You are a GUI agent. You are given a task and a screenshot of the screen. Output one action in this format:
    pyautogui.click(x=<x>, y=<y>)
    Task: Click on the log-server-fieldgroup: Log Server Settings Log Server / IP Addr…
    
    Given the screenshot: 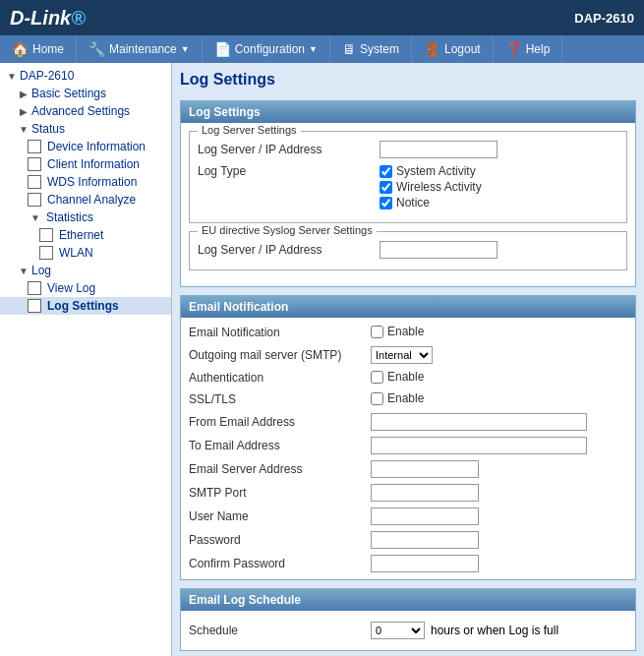 What is the action you would take?
    pyautogui.click(x=408, y=177)
    